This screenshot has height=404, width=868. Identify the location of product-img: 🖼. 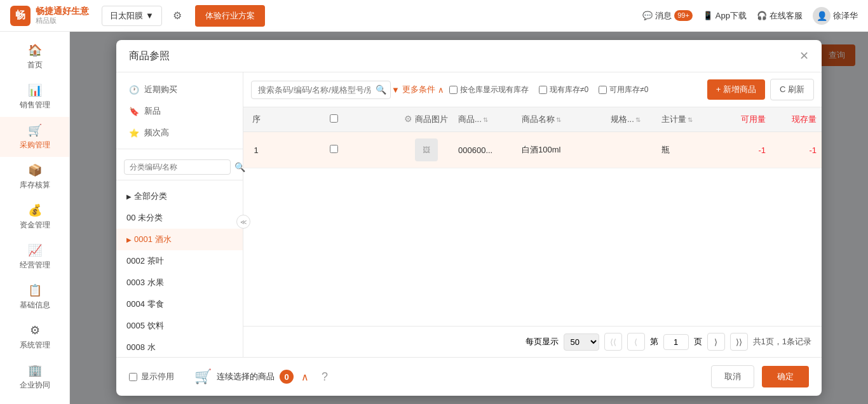
(426, 150).